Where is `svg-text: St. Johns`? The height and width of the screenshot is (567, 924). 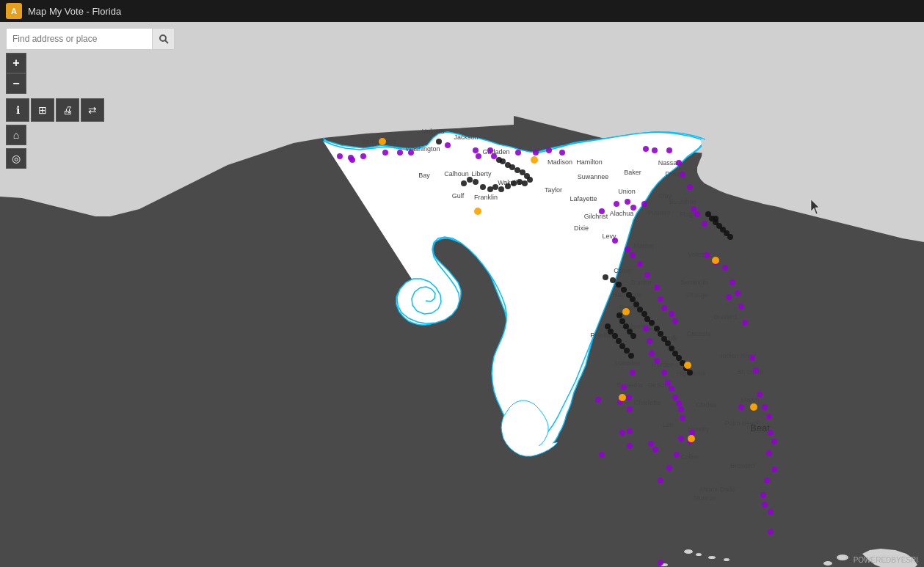 svg-text: St. Johns is located at coordinates (683, 202).